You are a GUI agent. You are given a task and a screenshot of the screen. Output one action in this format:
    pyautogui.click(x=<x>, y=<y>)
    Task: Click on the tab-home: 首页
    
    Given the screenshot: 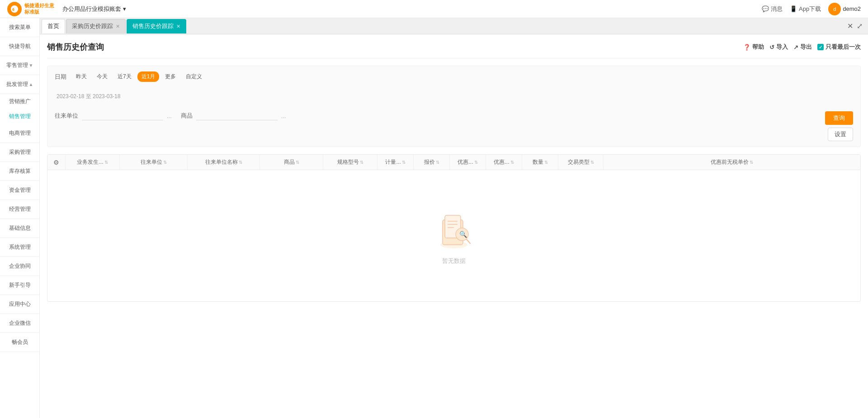 What is the action you would take?
    pyautogui.click(x=53, y=26)
    